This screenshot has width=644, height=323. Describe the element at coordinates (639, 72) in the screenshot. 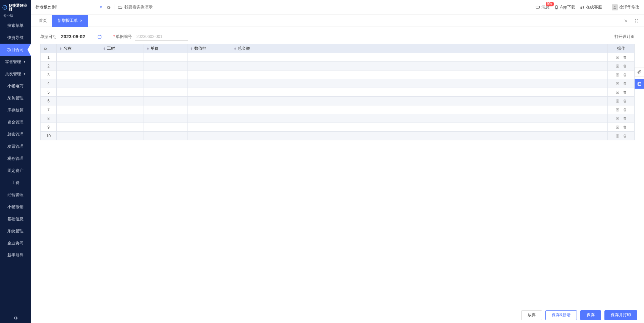

I see `attachment-icon` at that location.